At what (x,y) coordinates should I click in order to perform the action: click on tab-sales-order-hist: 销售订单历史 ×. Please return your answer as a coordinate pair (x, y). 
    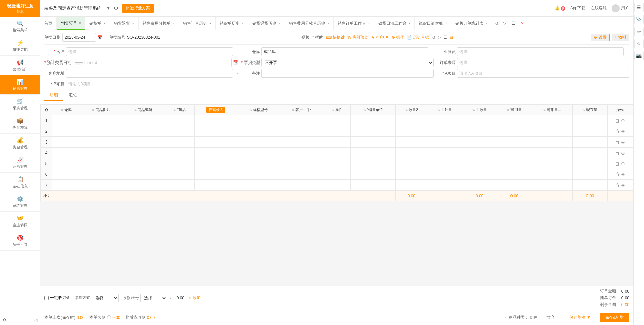
    Looking at the image, I should click on (197, 23).